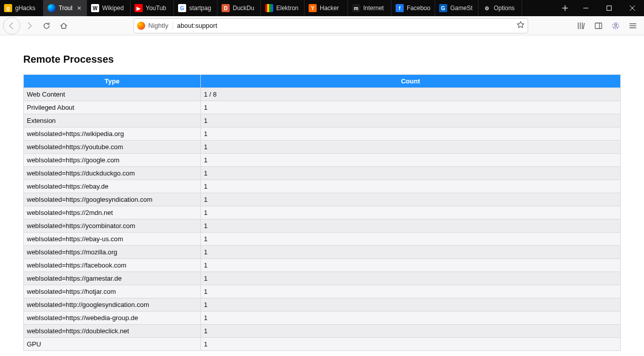 The image size is (644, 356). I want to click on cell-type: webIsolated=https://ycombinator.com, so click(112, 226).